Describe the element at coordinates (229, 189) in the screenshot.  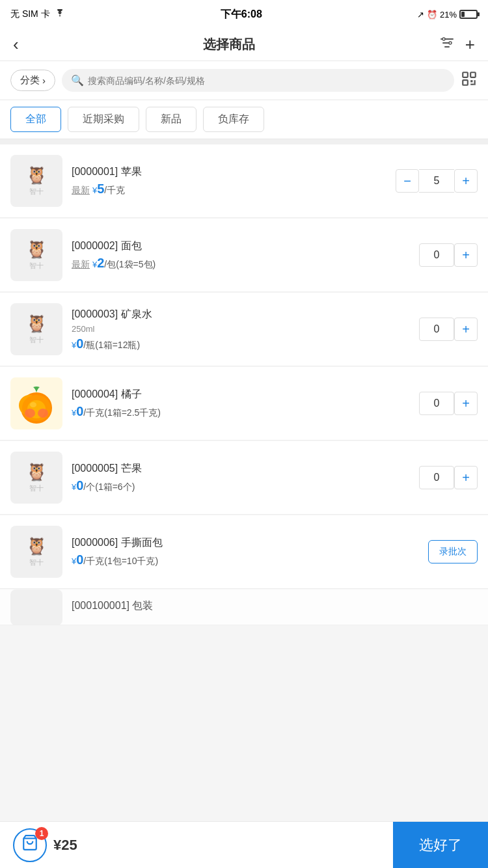
I see `product-price: 最新 ¥5/千克` at that location.